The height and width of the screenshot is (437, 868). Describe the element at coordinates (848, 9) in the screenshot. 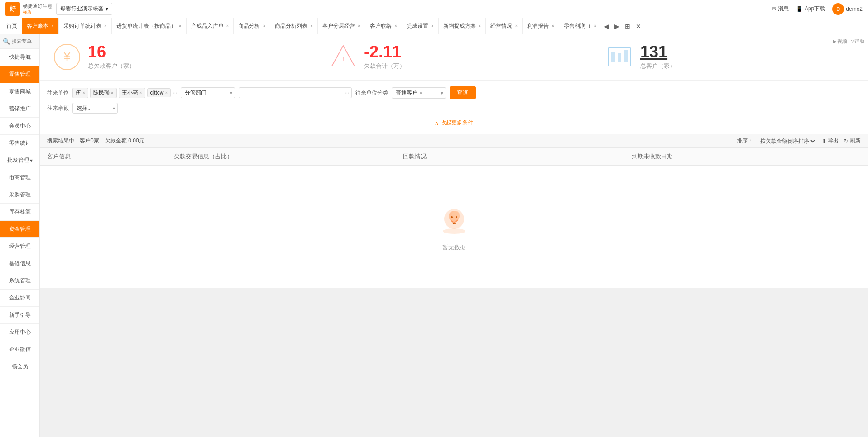

I see `user-menu: D demo2` at that location.